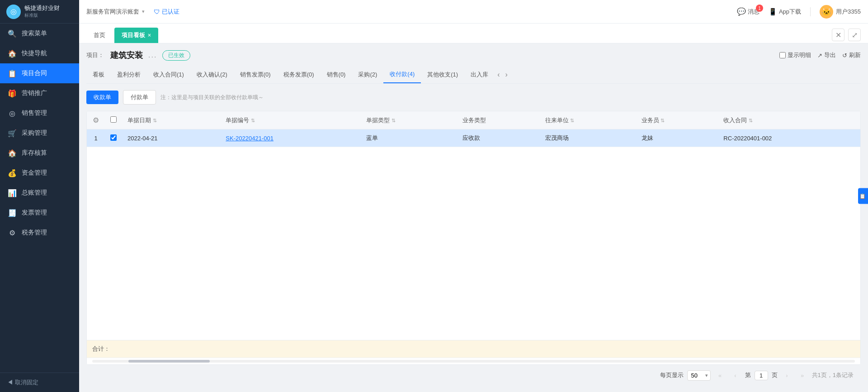  Describe the element at coordinates (40, 213) in the screenshot. I see `sidebar-item-invoice: 🧾 发票管理` at that location.